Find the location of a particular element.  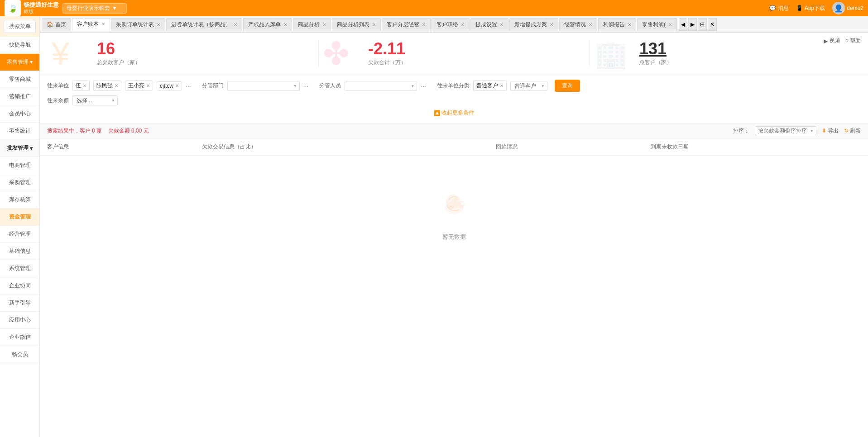

filter-tag-chen-remove: ✕ is located at coordinates (116, 86).